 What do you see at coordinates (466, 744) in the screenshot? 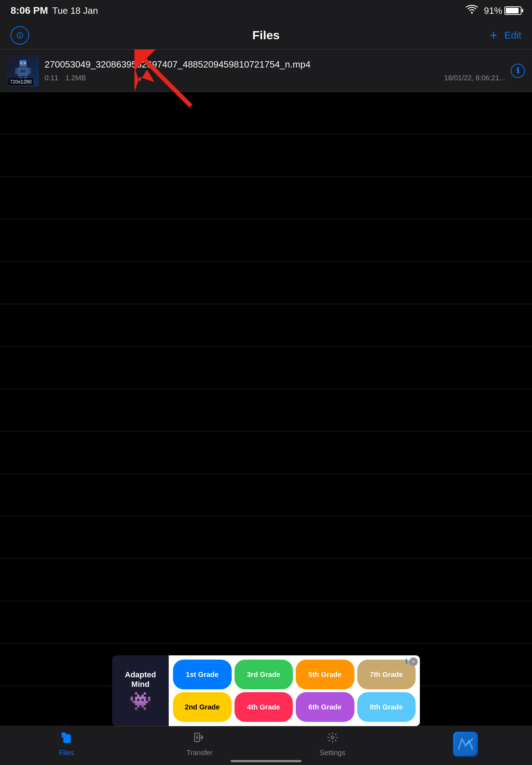
I see `app-logo` at bounding box center [466, 744].